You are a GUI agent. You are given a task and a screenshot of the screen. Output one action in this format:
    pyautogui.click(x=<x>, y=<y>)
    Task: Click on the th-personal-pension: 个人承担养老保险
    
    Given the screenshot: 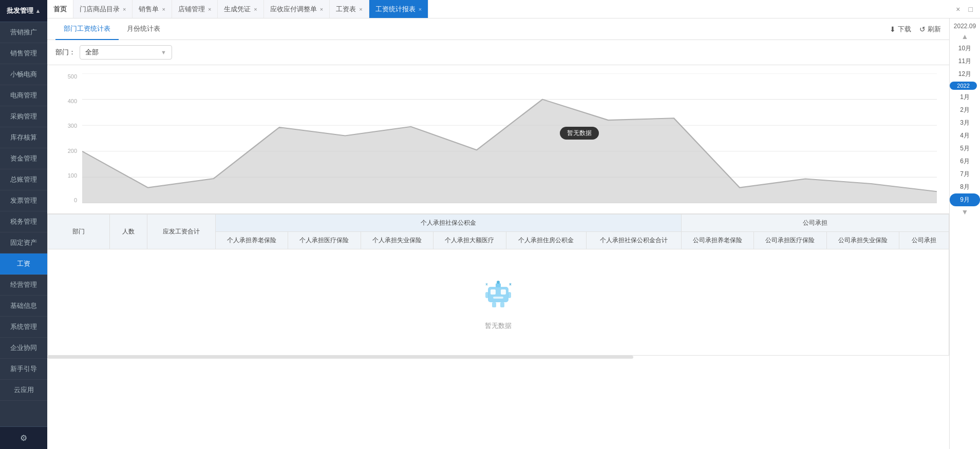 What is the action you would take?
    pyautogui.click(x=252, y=241)
    